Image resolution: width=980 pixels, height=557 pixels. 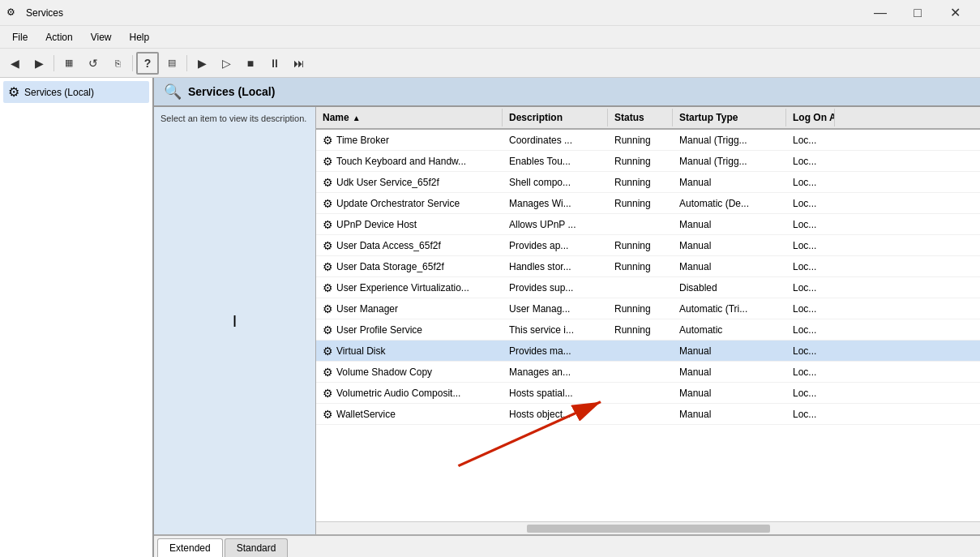 What do you see at coordinates (629, 118) in the screenshot?
I see `col-status-label: Status` at bounding box center [629, 118].